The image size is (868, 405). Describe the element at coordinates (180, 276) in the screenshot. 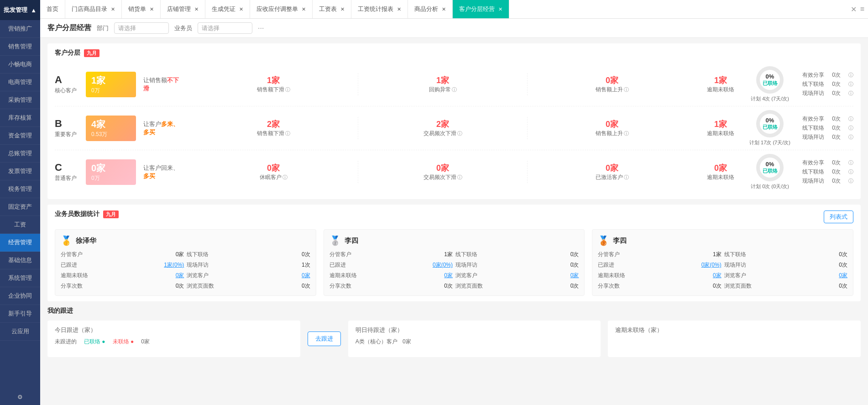

I see `staff-0-s4-val: 0家` at that location.